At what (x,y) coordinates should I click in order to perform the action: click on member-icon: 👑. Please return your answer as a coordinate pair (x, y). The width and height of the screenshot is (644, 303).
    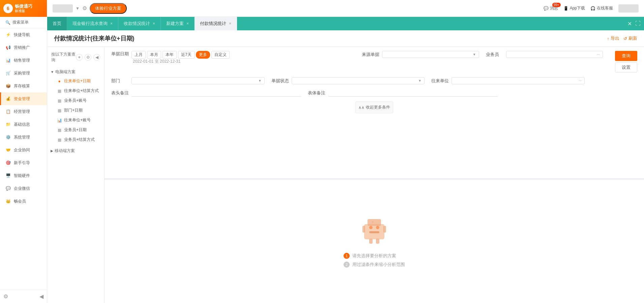
    Looking at the image, I should click on (8, 201).